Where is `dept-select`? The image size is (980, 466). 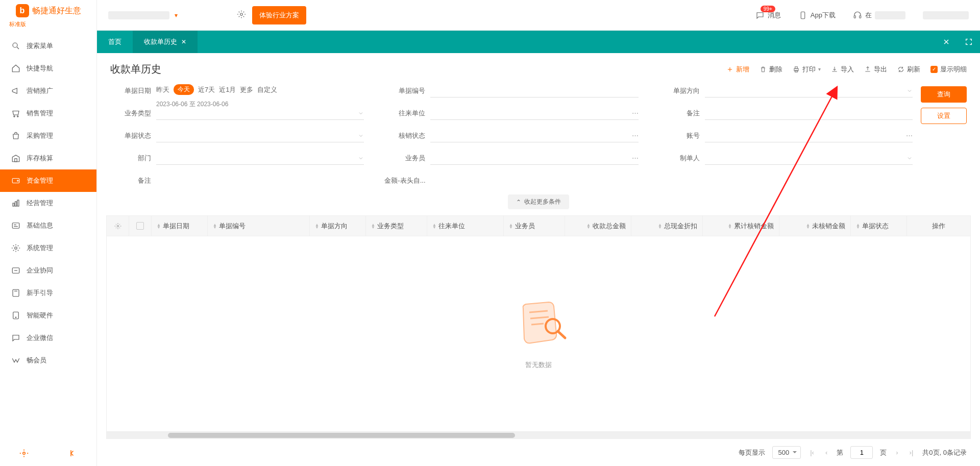
dept-select is located at coordinates (260, 158).